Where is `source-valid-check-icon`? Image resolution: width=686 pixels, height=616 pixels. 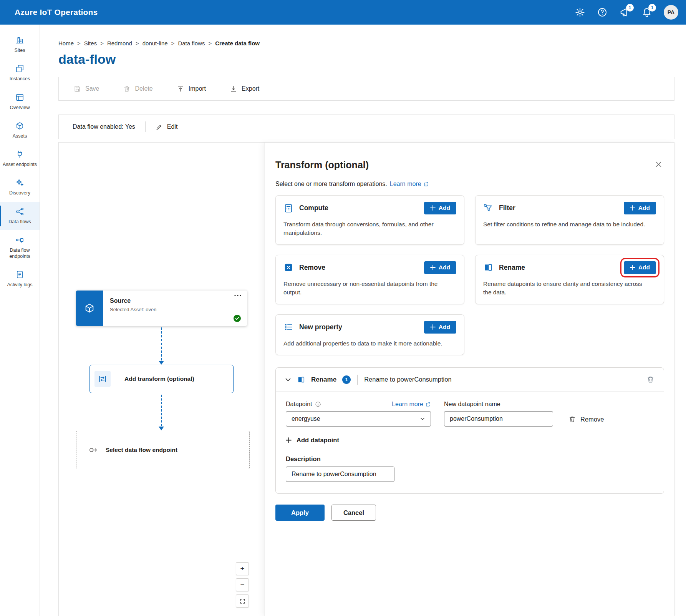 source-valid-check-icon is located at coordinates (237, 318).